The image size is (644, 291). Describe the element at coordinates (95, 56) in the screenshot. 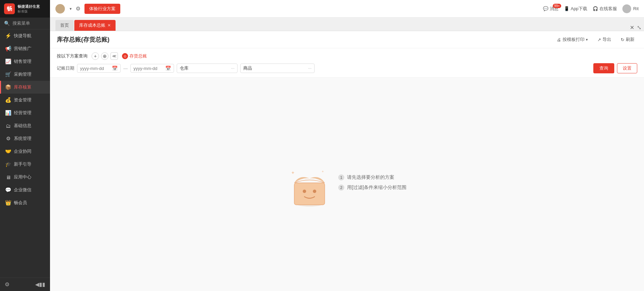

I see `filter-add-btn: +` at that location.